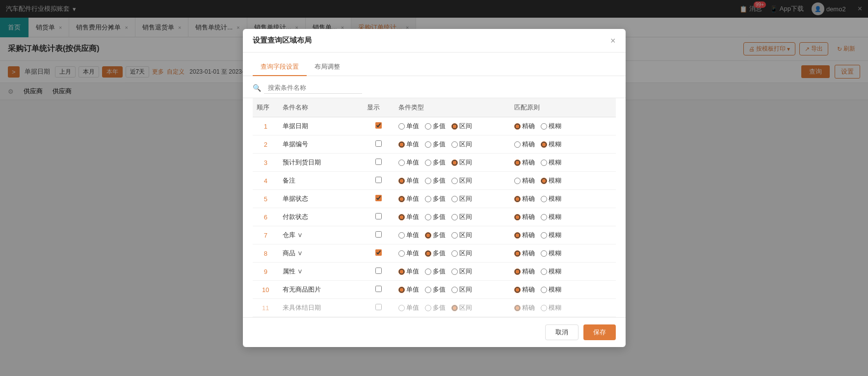  Describe the element at coordinates (379, 99) in the screenshot. I see `th-show: 显示` at that location.